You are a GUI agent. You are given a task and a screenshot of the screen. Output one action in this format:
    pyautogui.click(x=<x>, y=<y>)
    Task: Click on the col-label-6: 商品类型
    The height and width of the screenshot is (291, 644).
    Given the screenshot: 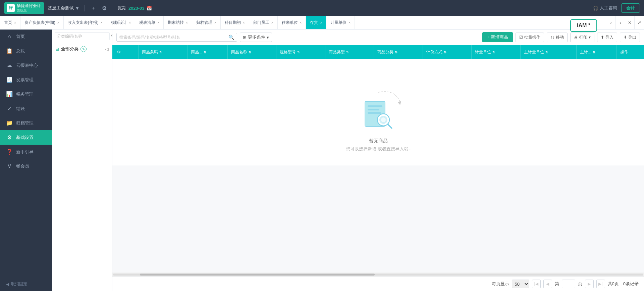 What is the action you would take?
    pyautogui.click(x=337, y=52)
    